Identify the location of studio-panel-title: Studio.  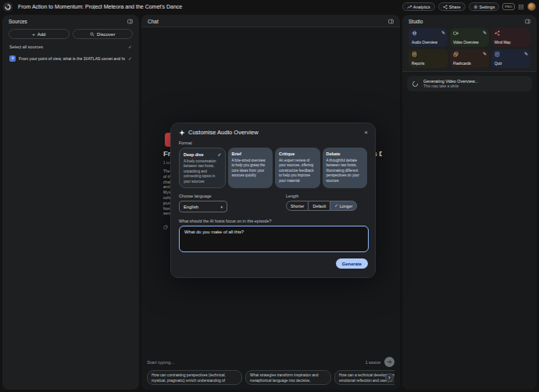
(416, 22).